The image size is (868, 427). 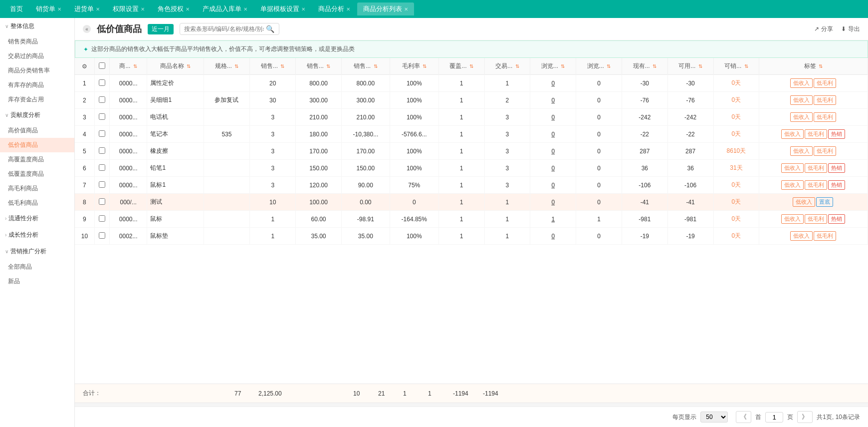 What do you see at coordinates (98, 9) in the screenshot?
I see `close-purchase-icon: ✕` at bounding box center [98, 9].